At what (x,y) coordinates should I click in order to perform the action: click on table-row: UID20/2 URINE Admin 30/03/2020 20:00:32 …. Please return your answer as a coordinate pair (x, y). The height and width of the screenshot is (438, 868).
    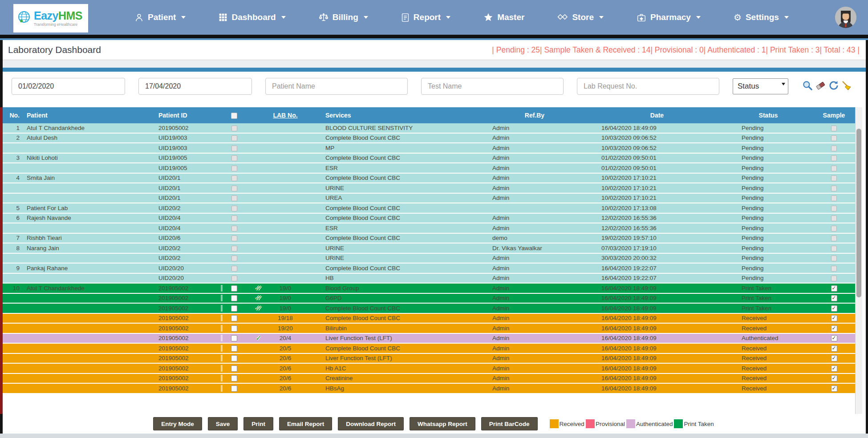
    Looking at the image, I should click on (429, 259).